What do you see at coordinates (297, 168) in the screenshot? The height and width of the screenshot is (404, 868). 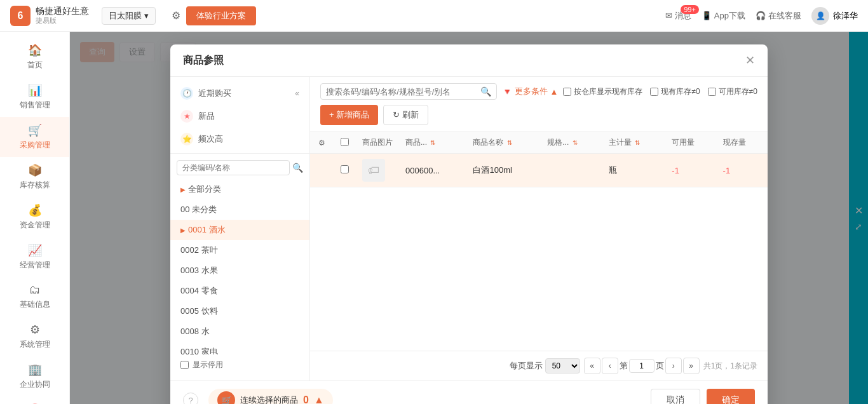 I see `cat-search-icon: 🔍` at bounding box center [297, 168].